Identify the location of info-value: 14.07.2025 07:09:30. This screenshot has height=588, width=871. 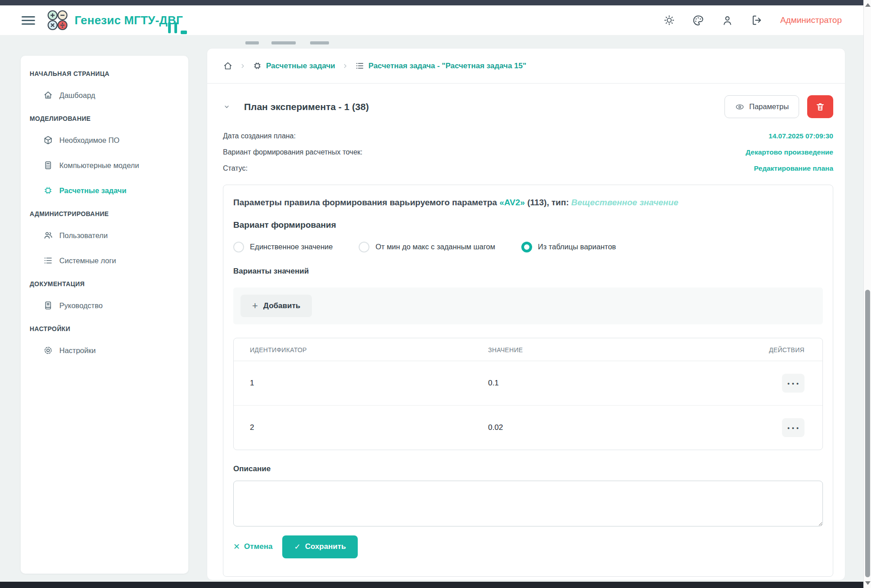
(801, 136).